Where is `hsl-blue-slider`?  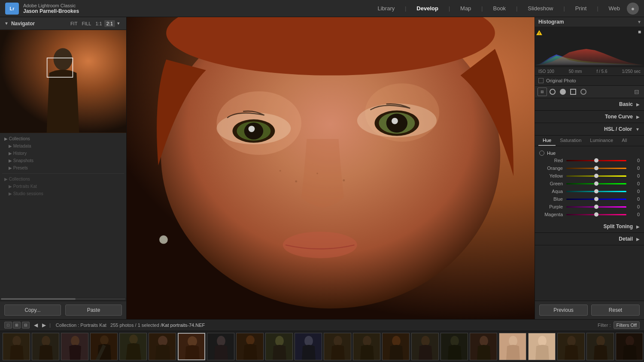
hsl-blue-slider is located at coordinates (596, 199).